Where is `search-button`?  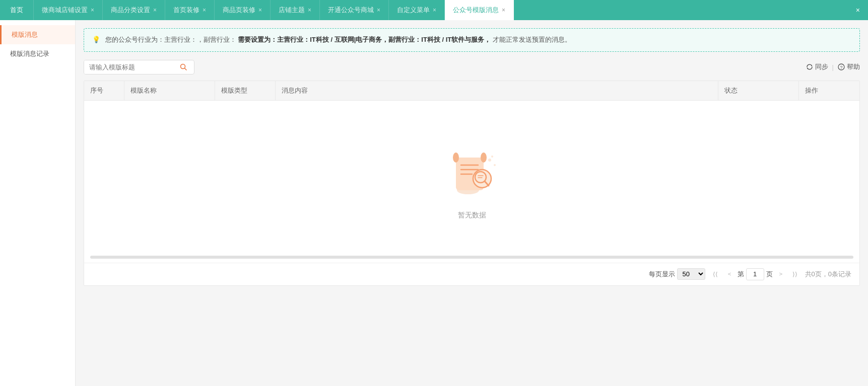
search-button is located at coordinates (183, 67).